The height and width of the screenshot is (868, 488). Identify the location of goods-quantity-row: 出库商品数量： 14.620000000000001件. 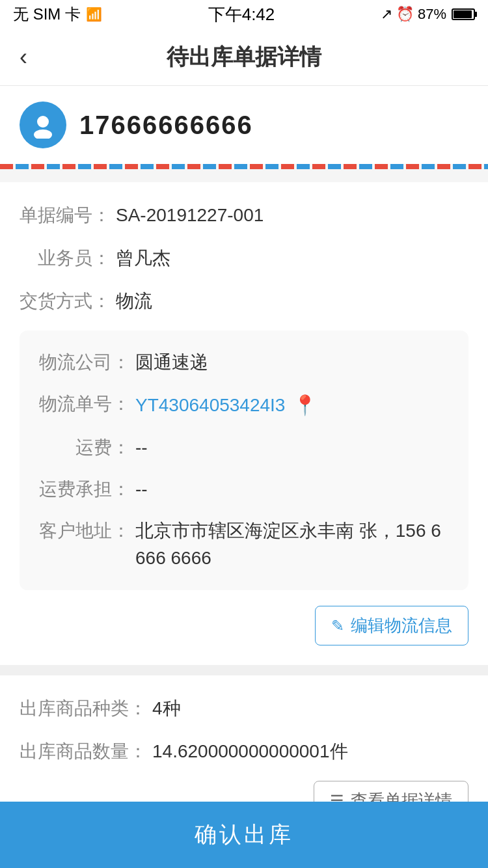
(244, 752).